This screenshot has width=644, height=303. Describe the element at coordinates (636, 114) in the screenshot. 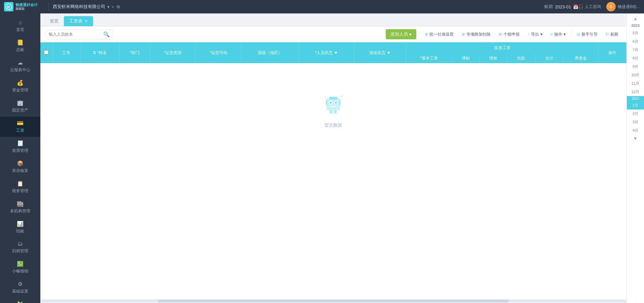

I see `month-item-2月: 2月` at that location.